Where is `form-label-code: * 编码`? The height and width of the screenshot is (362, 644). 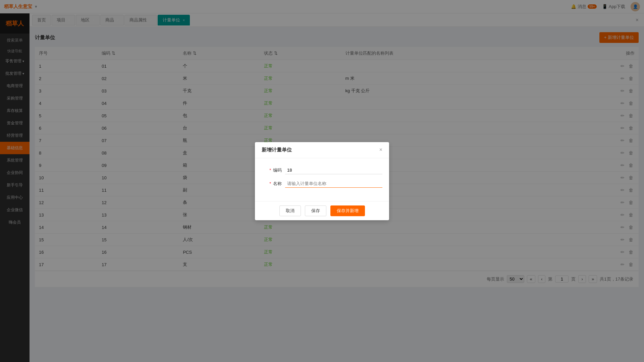 form-label-code: * 编码 is located at coordinates (272, 170).